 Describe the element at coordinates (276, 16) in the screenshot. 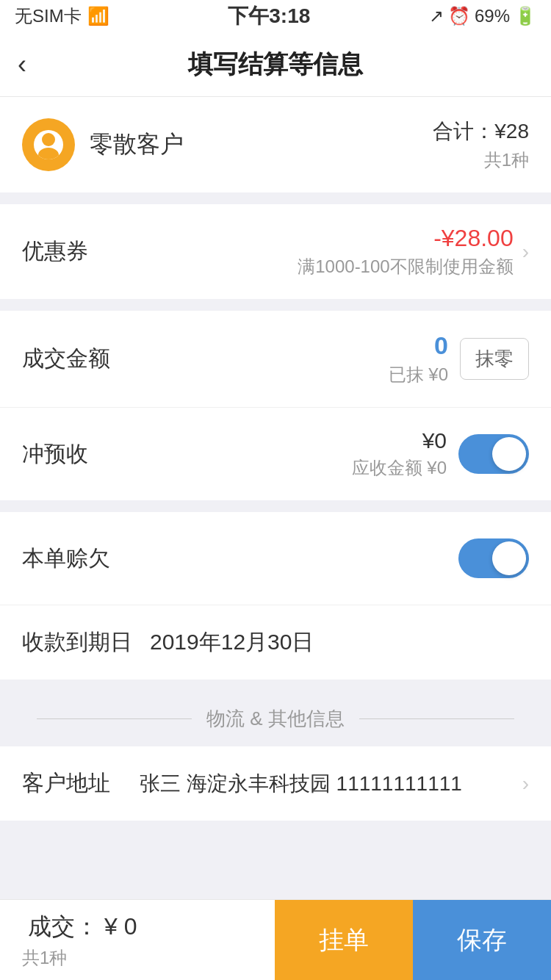

I see `status-bar: 无SIM卡 📶 下午3:18 ↗ ⏰ 69% 🔋` at that location.